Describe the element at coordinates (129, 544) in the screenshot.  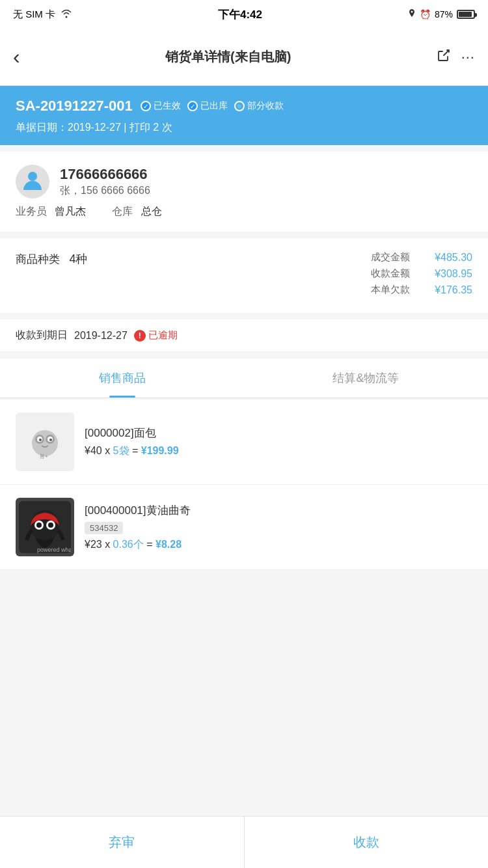
I see `product-qty-cookie: 0.36个` at that location.